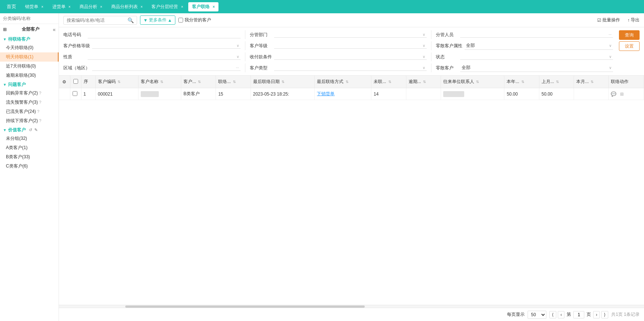  I want to click on sidebar-item-ungrouped: 未分组(32), so click(29, 139).